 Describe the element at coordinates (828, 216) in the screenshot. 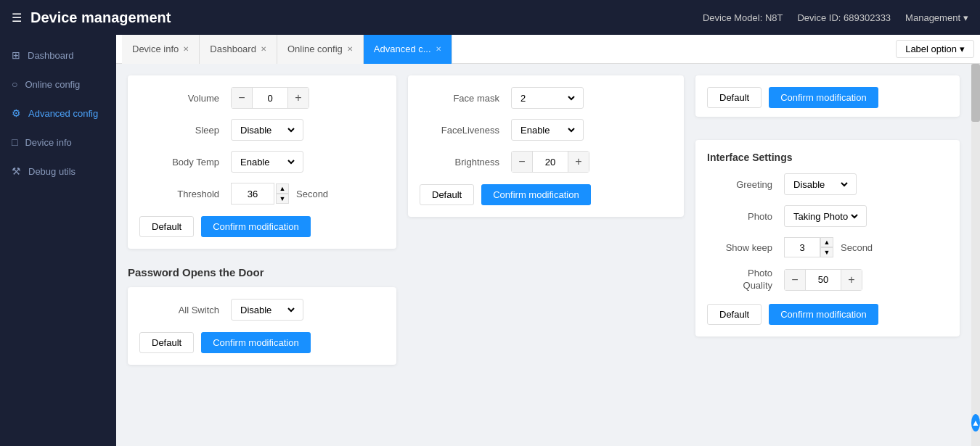

I see `photo-row: Photo Taking Photo Not Taking` at that location.